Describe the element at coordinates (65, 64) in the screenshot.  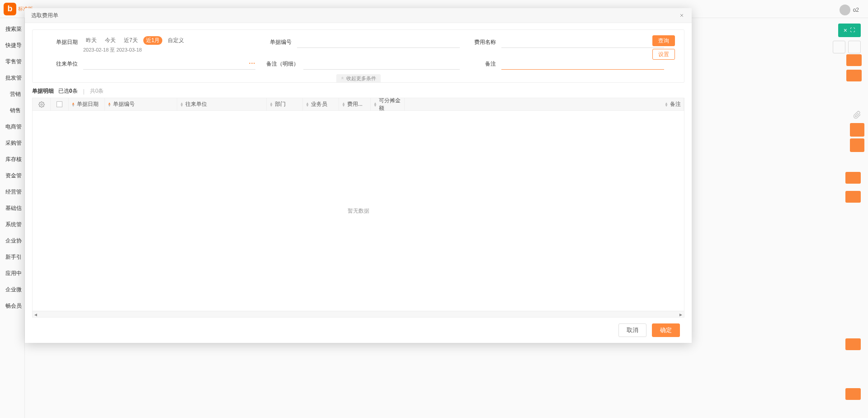
I see `partner-label: 往来单位` at that location.